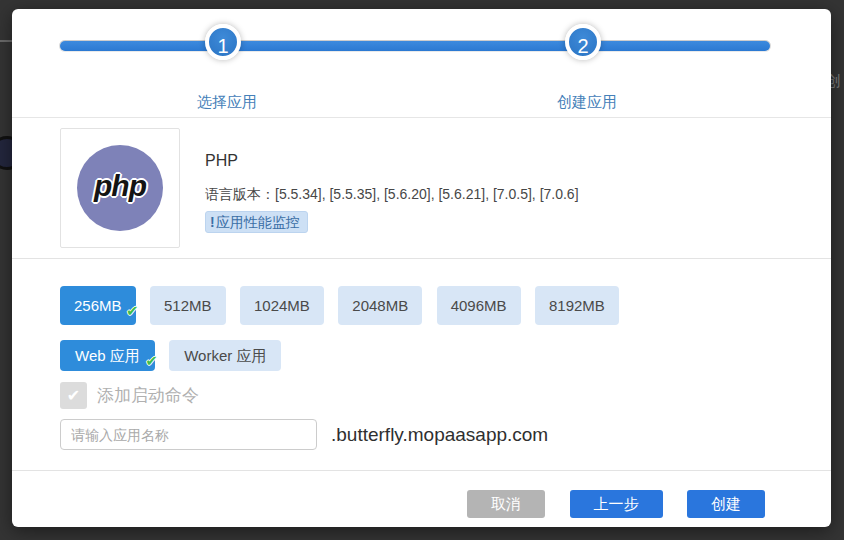 The width and height of the screenshot is (844, 540). I want to click on memory-option-1024mb: 1024MB, so click(282, 306).